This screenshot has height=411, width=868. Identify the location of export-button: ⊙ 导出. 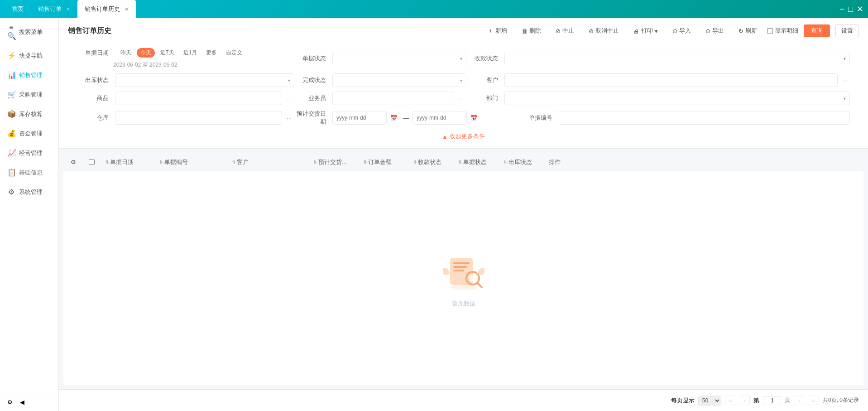
(715, 31).